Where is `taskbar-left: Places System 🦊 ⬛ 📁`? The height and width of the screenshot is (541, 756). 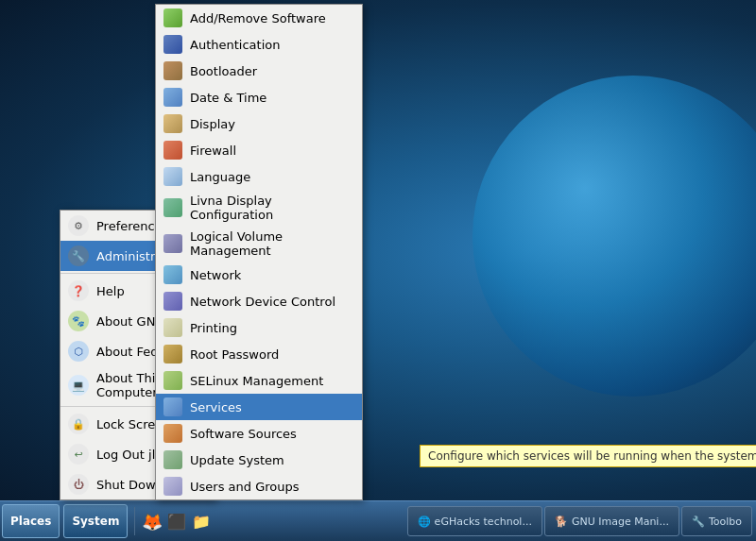
taskbar-left: Places System 🦊 ⬛ 📁 is located at coordinates (106, 521).